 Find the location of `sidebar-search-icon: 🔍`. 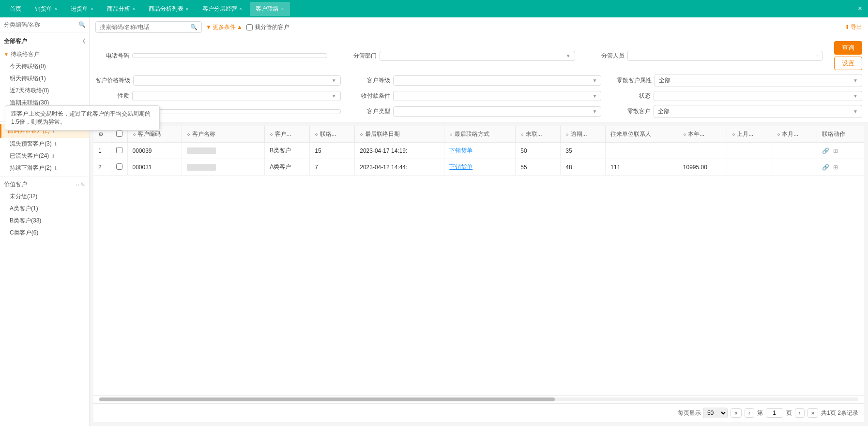

sidebar-search-icon: 🔍 is located at coordinates (82, 25).